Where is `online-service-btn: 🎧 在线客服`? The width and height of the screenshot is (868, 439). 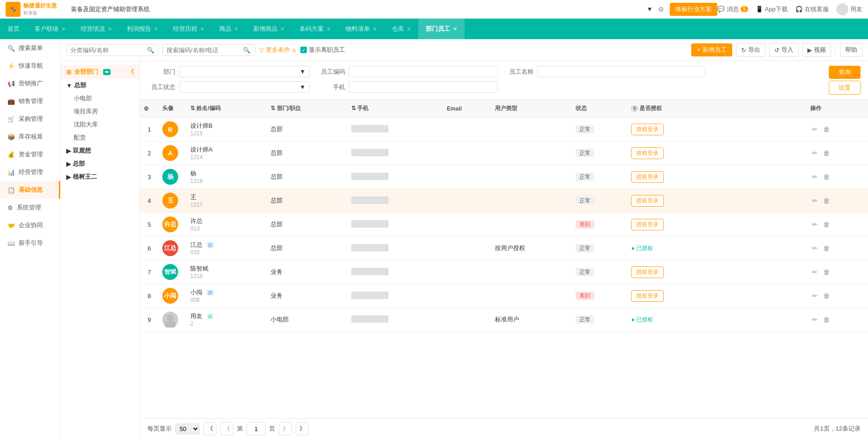
online-service-btn: 🎧 在线客服 is located at coordinates (812, 9).